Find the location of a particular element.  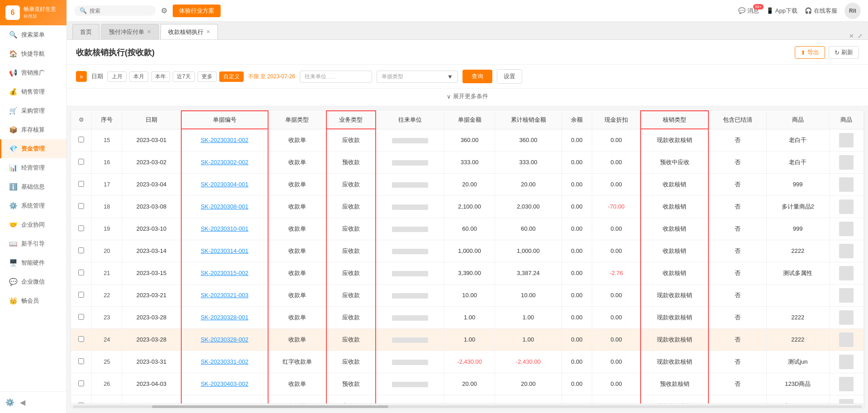

th-goods1: 商品 is located at coordinates (797, 120).